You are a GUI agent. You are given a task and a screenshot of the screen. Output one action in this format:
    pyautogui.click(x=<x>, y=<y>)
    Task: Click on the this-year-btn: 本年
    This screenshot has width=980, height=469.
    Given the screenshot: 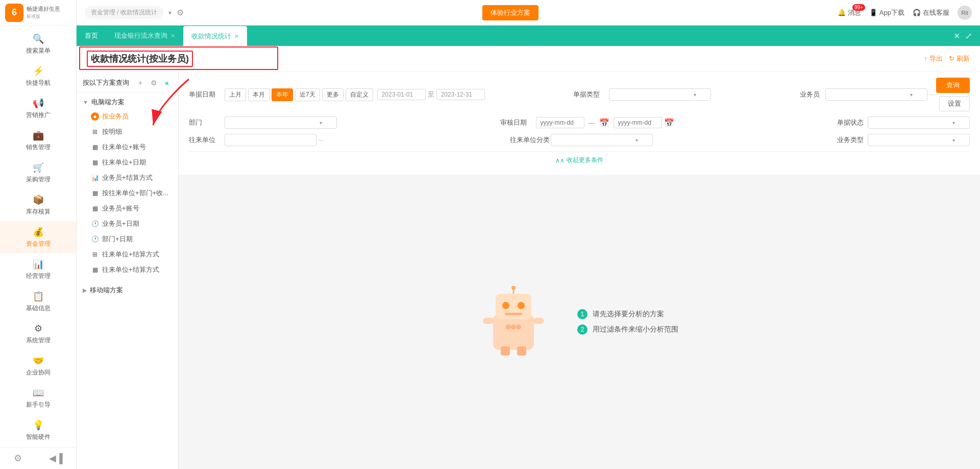 What is the action you would take?
    pyautogui.click(x=282, y=95)
    